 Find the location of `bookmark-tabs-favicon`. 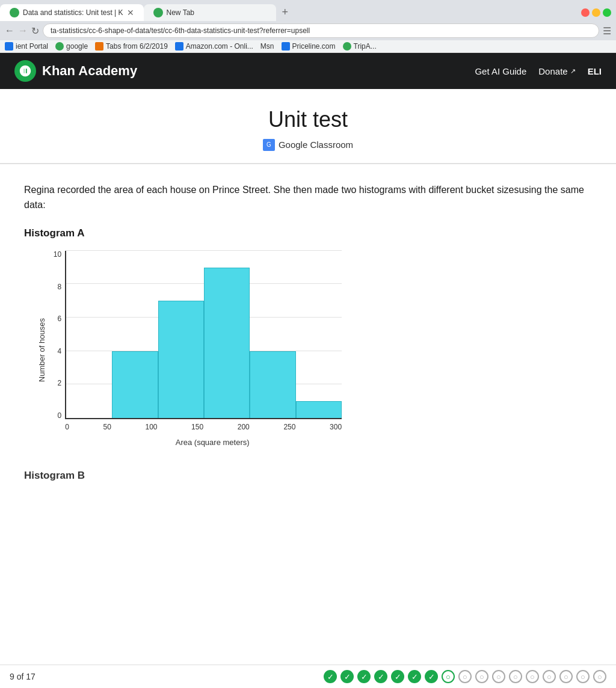

bookmark-tabs-favicon is located at coordinates (99, 46).